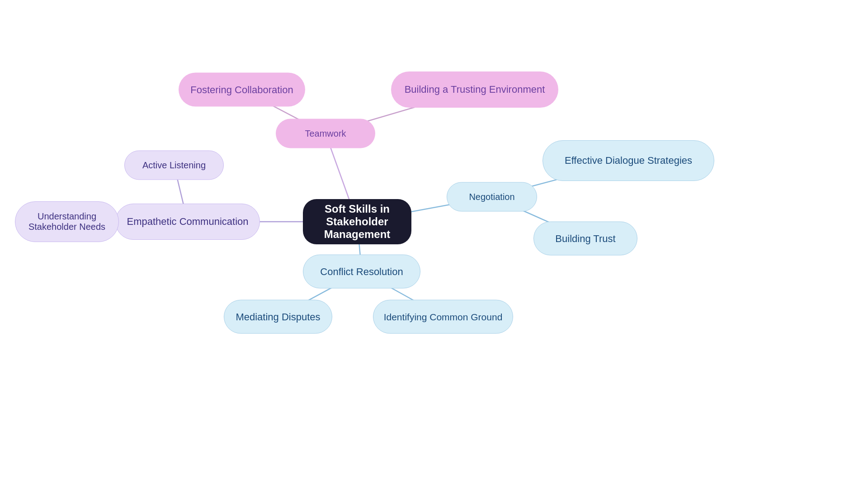 Image resolution: width=868 pixels, height=490 pixels. Describe the element at coordinates (278, 317) in the screenshot. I see `mediating-label: Mediating Disputes` at that location.